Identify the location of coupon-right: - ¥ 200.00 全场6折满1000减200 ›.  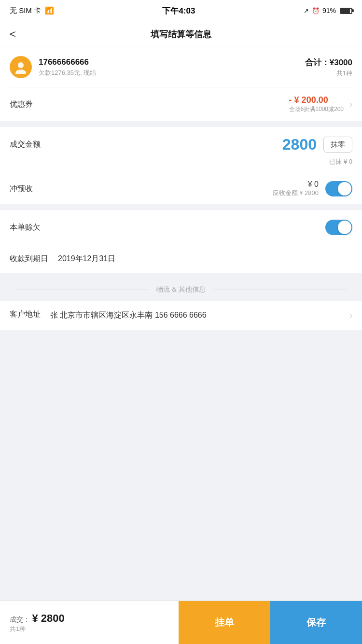
(320, 104).